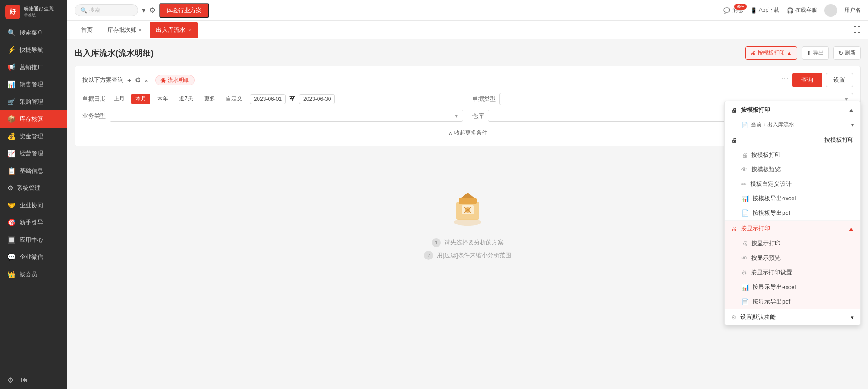  I want to click on sidebar: 好 畅捷通好生意 标准版 🔍 搜索菜单 ⚡ 快捷导航 📢 营销推广 📊 销售管理…, so click(34, 194).